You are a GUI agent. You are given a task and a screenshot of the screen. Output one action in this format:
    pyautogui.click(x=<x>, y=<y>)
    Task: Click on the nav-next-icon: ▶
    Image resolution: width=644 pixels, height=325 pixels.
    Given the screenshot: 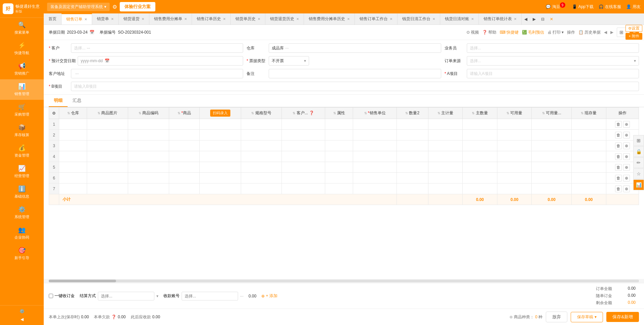 What is the action you would take?
    pyautogui.click(x=612, y=32)
    